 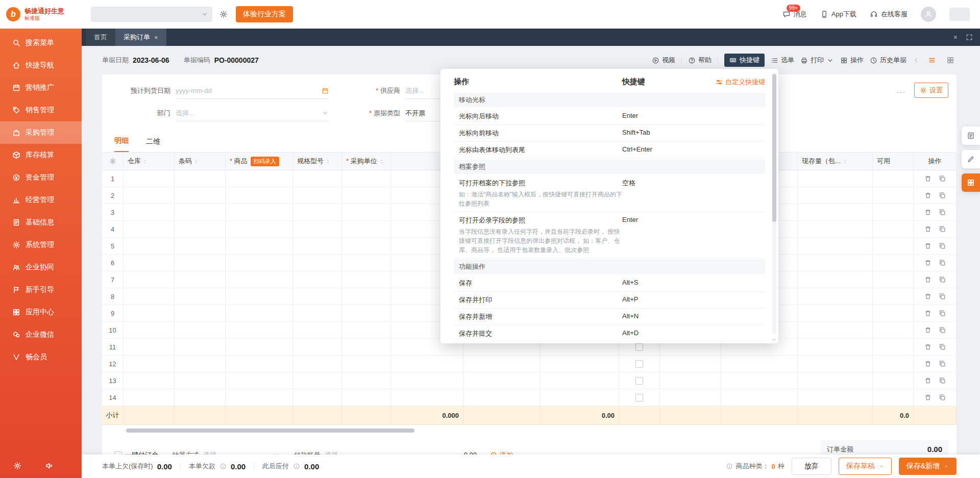 I want to click on workspace-settings-icon, so click(x=224, y=14).